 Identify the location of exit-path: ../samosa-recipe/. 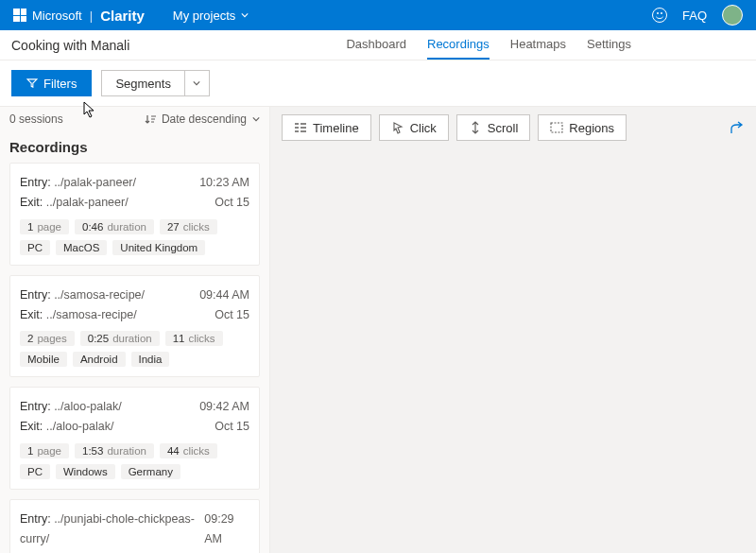
(92, 315).